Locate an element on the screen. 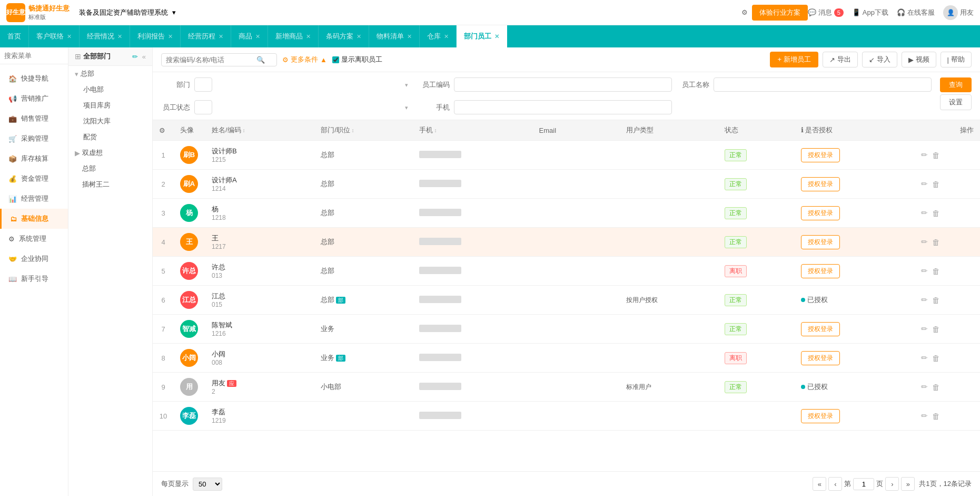 Image resolution: width=980 pixels, height=496 pixels. help-button: | 帮助 is located at coordinates (956, 60).